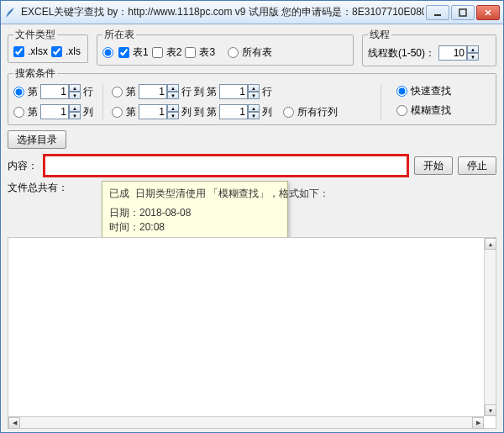  I want to click on window-title: EXCEL关键字查找 by：http://www.1118pc.com v9 试…, so click(223, 12).